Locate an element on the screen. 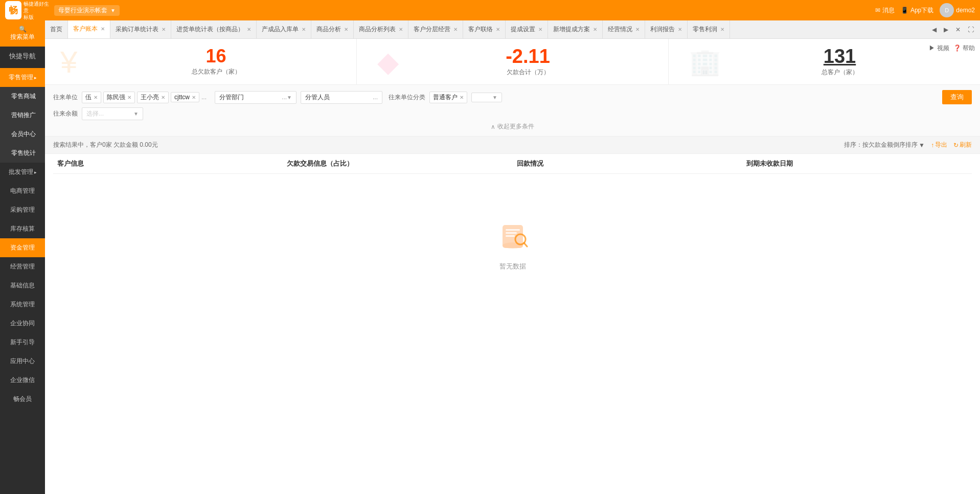 The width and height of the screenshot is (980, 494). close-icon2: ✕ is located at coordinates (164, 30).